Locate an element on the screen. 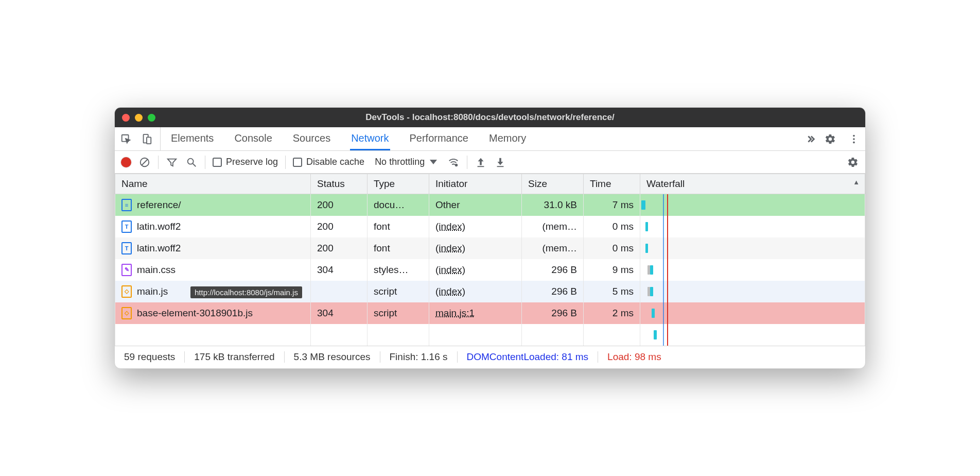  request-name: main.css is located at coordinates (156, 270).